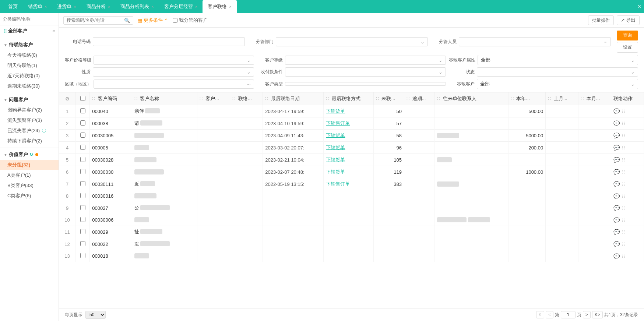 The height and width of the screenshot is (321, 644). What do you see at coordinates (549, 315) in the screenshot?
I see `footer-prev-page: <` at bounding box center [549, 315].